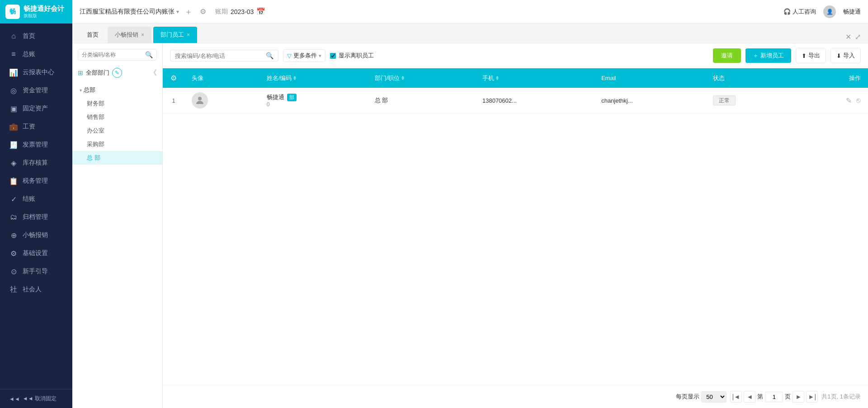 The image size is (868, 408). I want to click on tax-icon: 📋, so click(14, 181).